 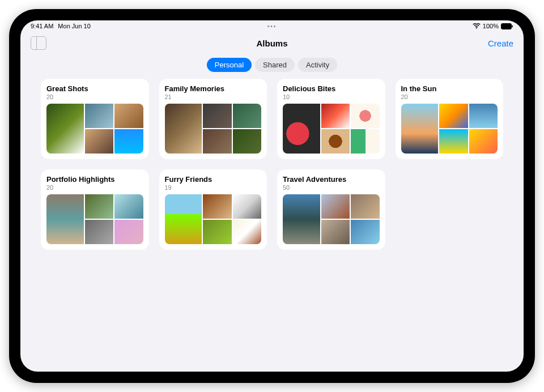 I want to click on segment-activity: Activity, so click(x=317, y=65).